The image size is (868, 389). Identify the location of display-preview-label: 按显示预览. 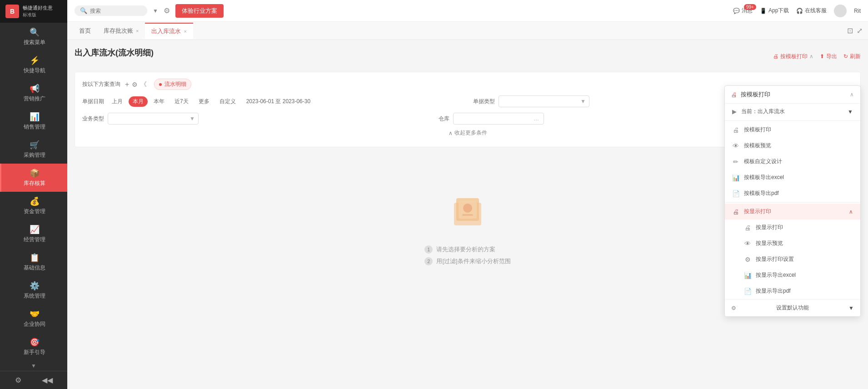
(769, 244).